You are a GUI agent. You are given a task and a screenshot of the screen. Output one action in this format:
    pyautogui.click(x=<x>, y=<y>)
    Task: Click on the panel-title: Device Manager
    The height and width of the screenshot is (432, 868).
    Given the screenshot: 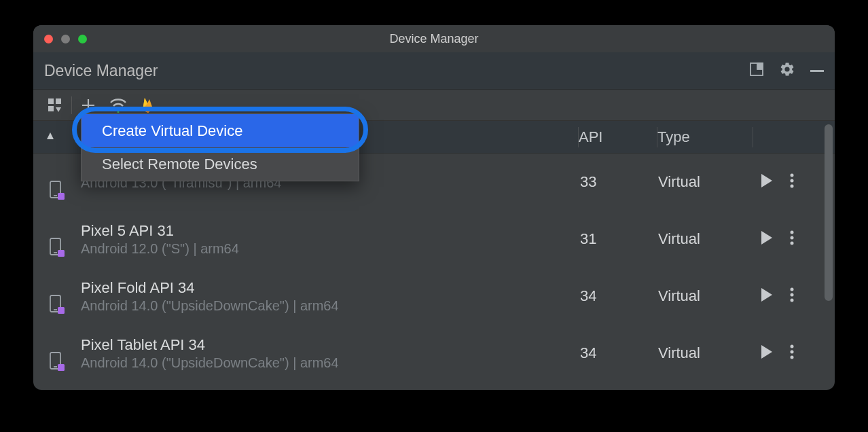 What is the action you would take?
    pyautogui.click(x=397, y=71)
    